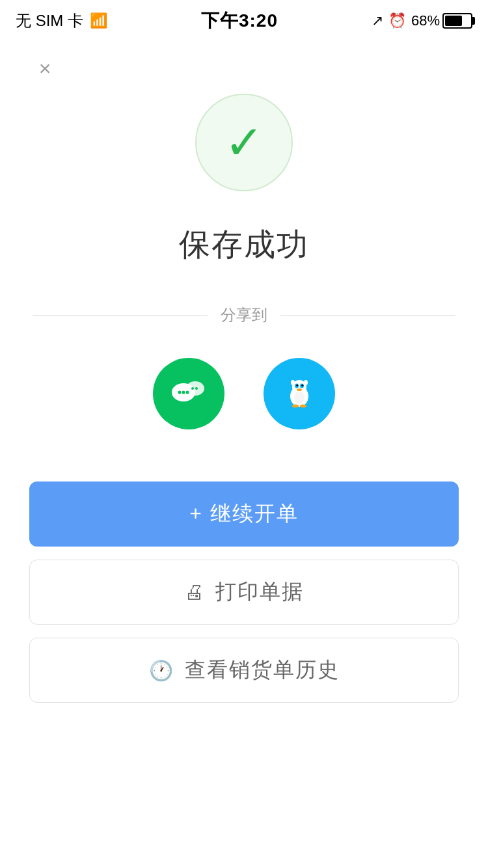 The height and width of the screenshot is (868, 488). Describe the element at coordinates (397, 21) in the screenshot. I see `alarm-icon: ⏰` at that location.